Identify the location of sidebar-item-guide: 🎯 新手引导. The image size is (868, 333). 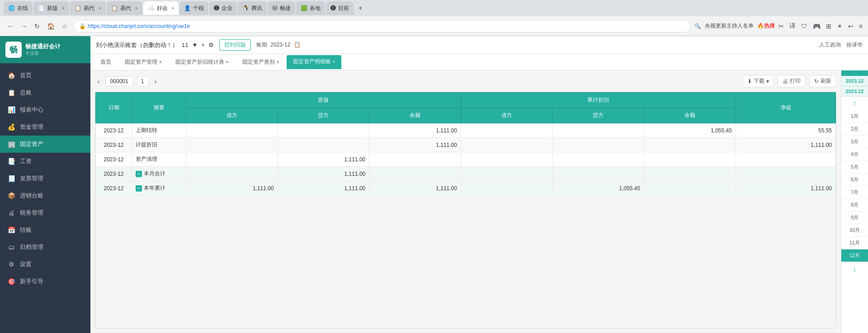
(45, 281).